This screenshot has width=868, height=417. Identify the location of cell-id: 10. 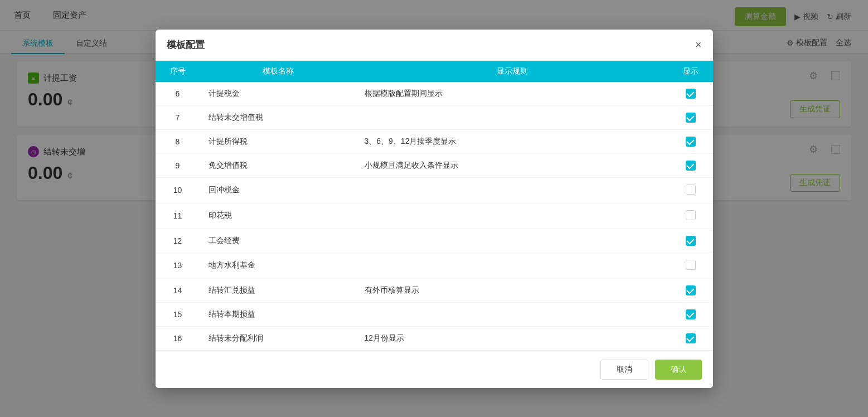
(178, 190).